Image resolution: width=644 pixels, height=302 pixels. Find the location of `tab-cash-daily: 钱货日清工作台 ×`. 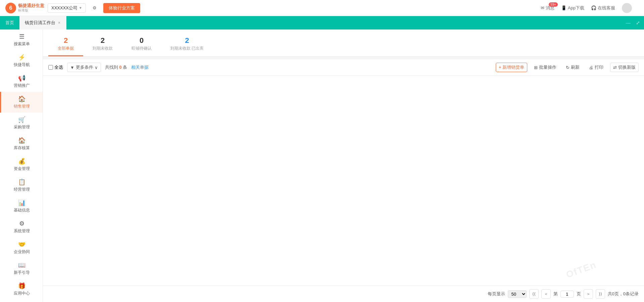

tab-cash-daily: 钱货日清工作台 × is located at coordinates (43, 23).